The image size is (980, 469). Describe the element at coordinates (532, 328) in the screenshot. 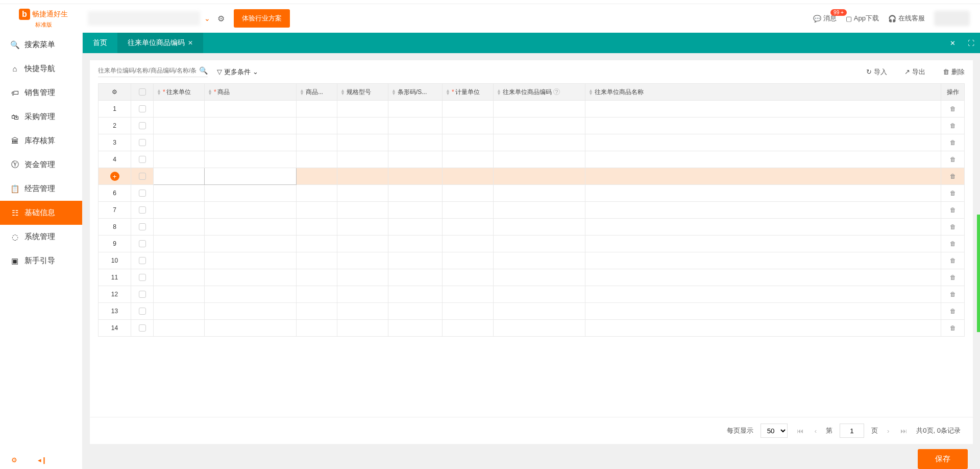

I see `table-row: 14🗑` at that location.